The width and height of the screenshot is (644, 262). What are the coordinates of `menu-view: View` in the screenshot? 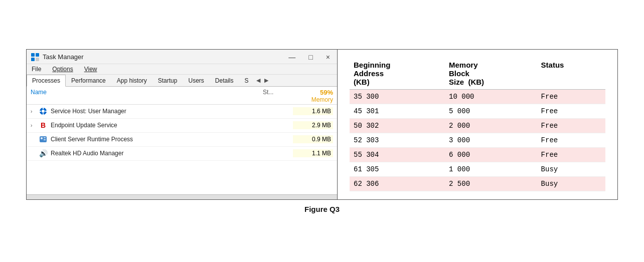 It's located at (91, 69).